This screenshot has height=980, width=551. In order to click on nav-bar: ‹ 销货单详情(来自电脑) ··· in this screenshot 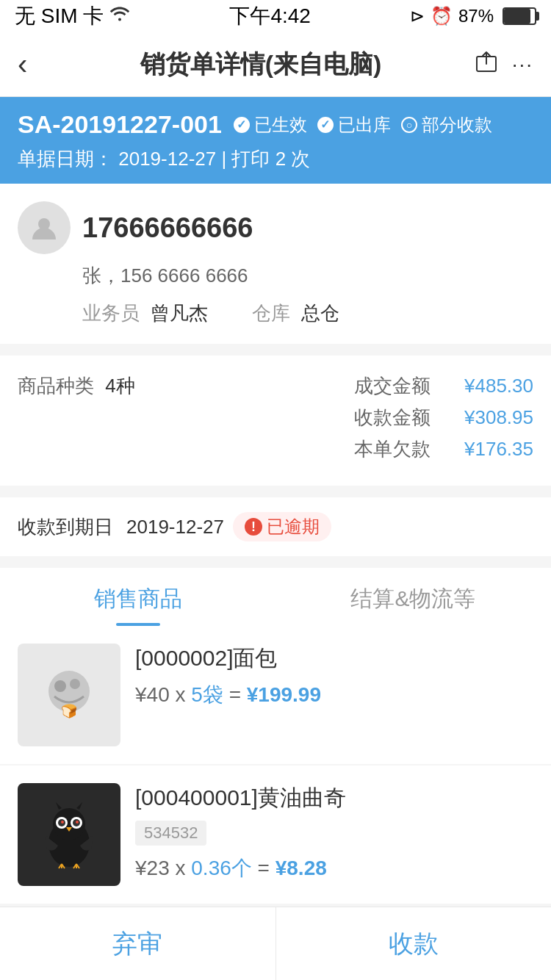, I will do `click(276, 65)`.